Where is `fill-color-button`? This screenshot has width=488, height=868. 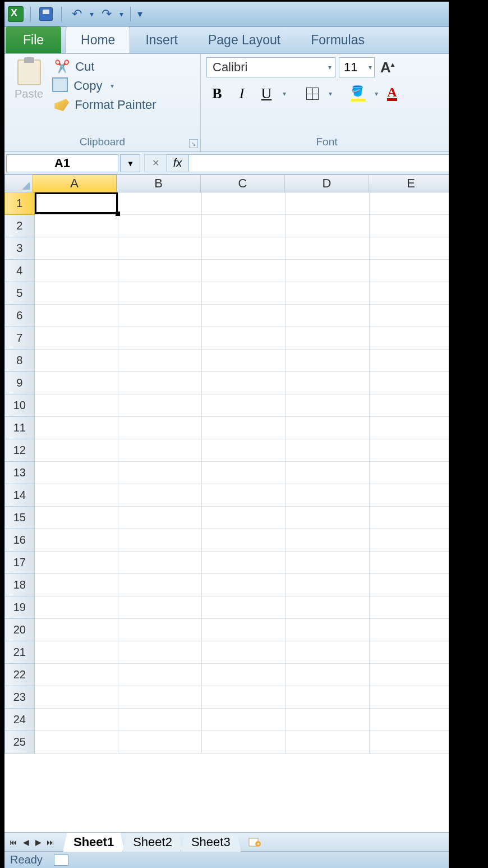 fill-color-button is located at coordinates (358, 94).